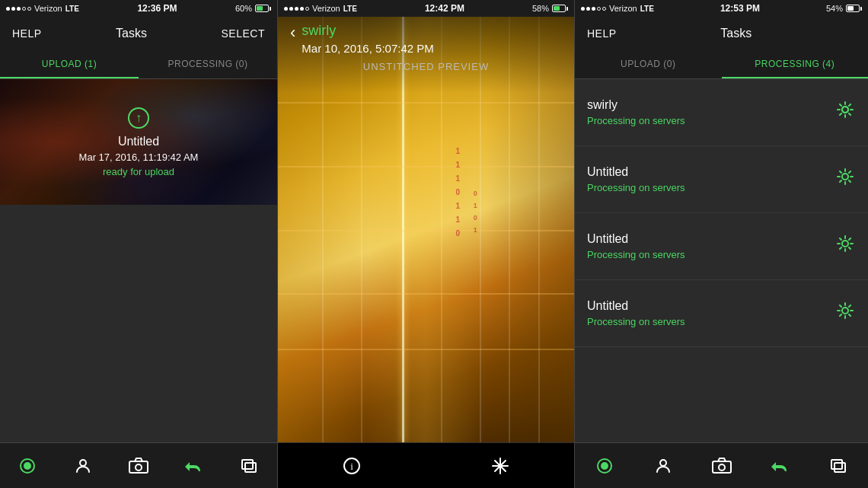  What do you see at coordinates (69, 64) in the screenshot?
I see `left-tab-upload: UPLOAD (1)` at bounding box center [69, 64].